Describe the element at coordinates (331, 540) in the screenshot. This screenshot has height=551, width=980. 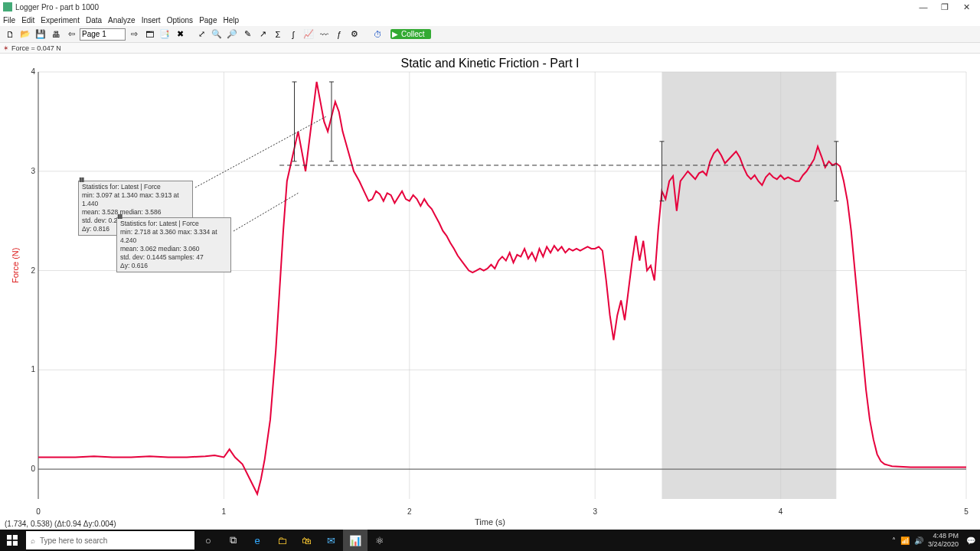
I see `mail-icon: ✉` at that location.